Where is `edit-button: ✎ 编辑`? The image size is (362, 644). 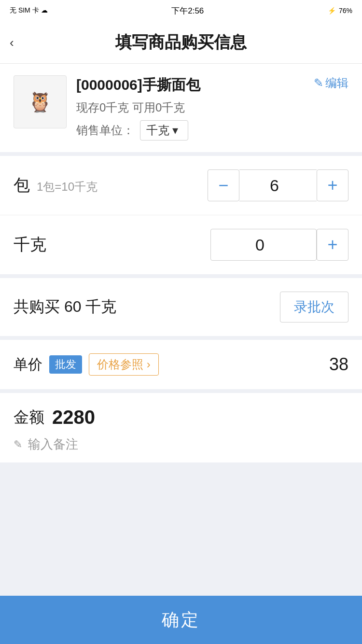
edit-button: ✎ 编辑 is located at coordinates (331, 83).